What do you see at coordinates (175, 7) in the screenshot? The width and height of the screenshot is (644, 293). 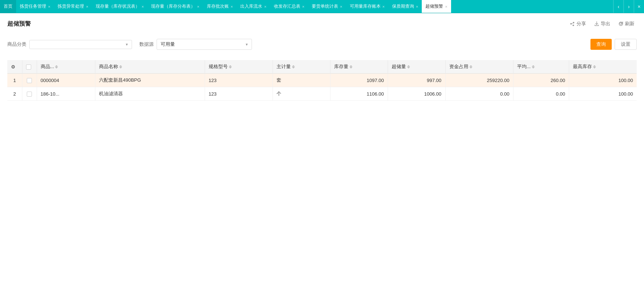 I see `nav-item-inventory-dist: 现存量（库存分布表） ×` at bounding box center [175, 7].